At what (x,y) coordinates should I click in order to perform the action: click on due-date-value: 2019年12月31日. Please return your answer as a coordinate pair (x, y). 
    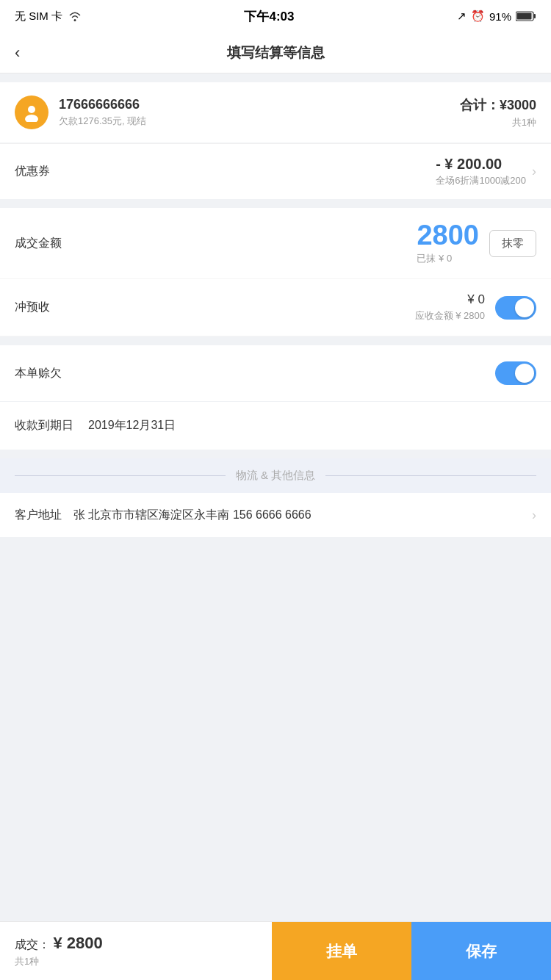
    Looking at the image, I should click on (132, 426).